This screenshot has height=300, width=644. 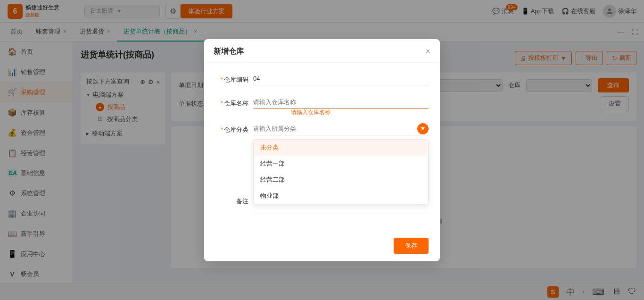 I want to click on dropdown-item-dept2: 经营二部, so click(x=341, y=180).